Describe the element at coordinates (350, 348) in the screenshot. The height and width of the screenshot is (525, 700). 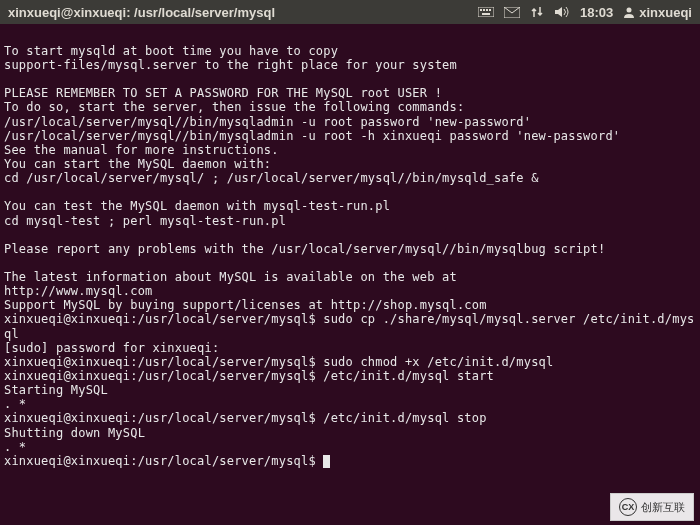
I see `terminal-line: [sudo] password for xinxueqi:` at that location.